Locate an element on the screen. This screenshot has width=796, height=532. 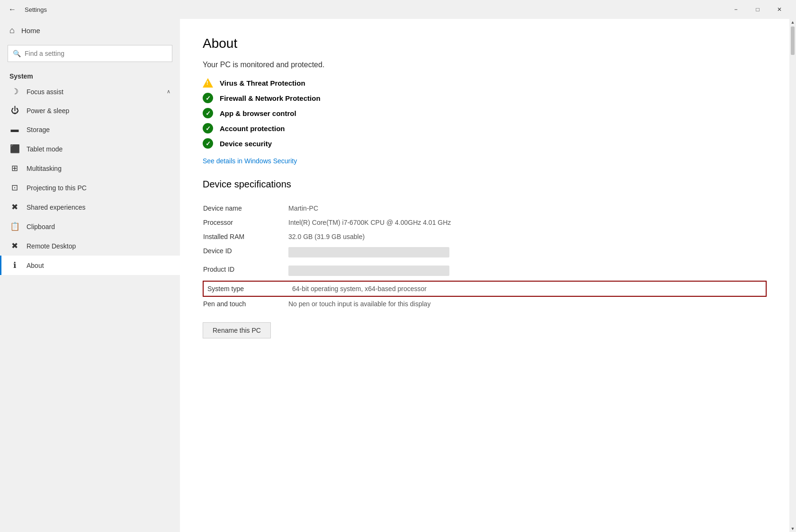
sidebar-label-about: About is located at coordinates (98, 266).